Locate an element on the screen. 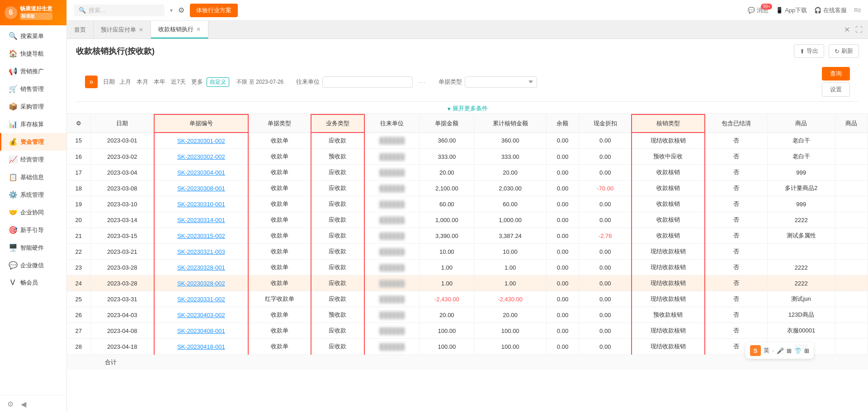 The width and height of the screenshot is (868, 413). sidebar-item-hardware: 🖥️ 智能硬件 is located at coordinates (33, 248).